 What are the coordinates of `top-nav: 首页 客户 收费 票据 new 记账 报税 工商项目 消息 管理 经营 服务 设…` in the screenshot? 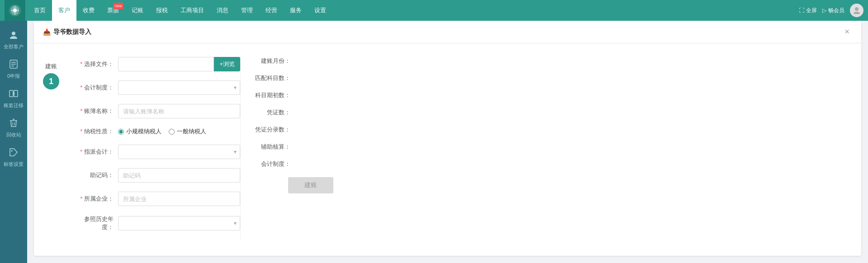 It's located at (434, 10).